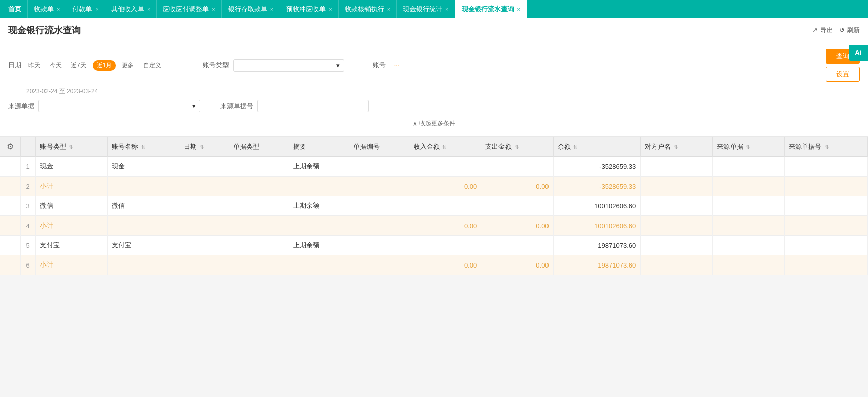 This screenshot has height=397, width=868. I want to click on date-btn-yesterday: 昨天, so click(34, 66).